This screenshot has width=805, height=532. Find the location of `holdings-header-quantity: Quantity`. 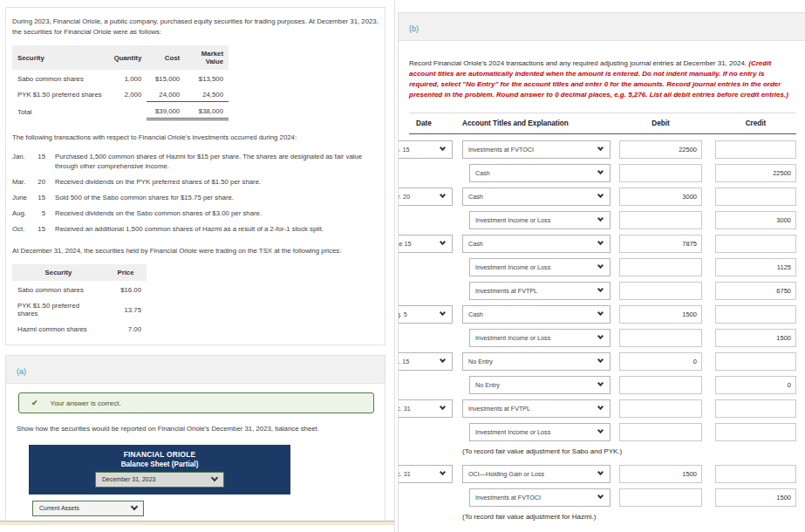

holdings-header-quantity: Quantity is located at coordinates (128, 58).